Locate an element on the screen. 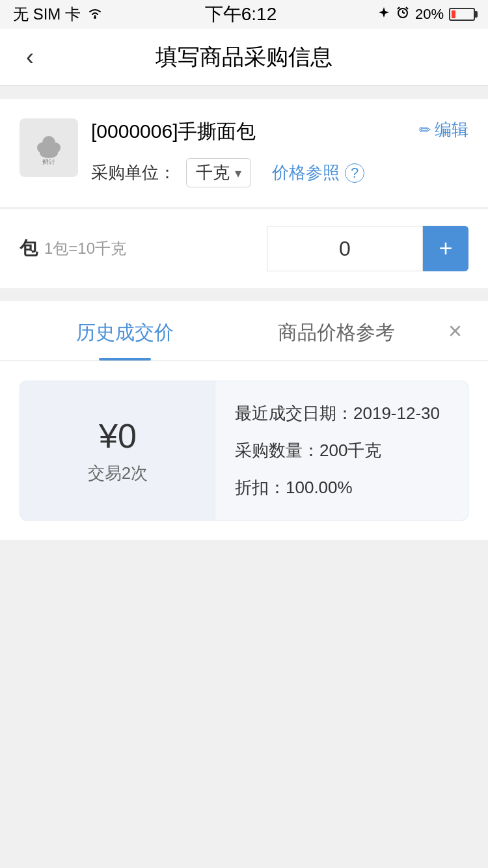 This screenshot has height=868, width=488. unit-conversion: 1包=10千克 is located at coordinates (85, 249).